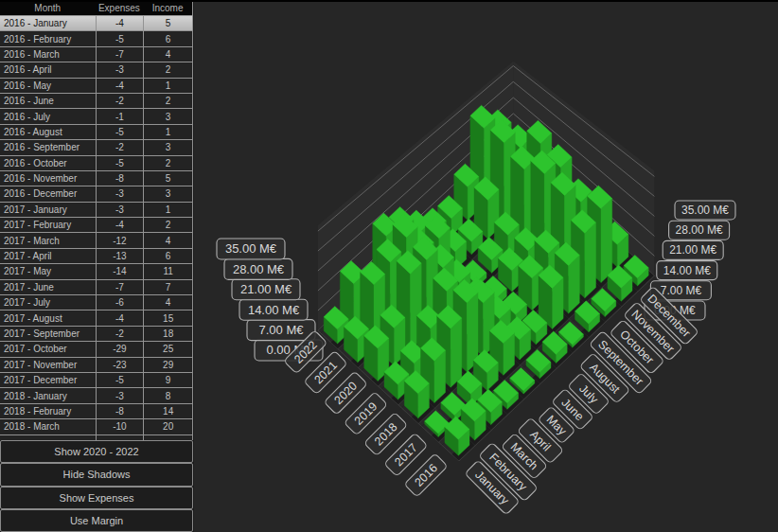  What do you see at coordinates (705, 210) in the screenshot?
I see `value-axis-label-right: 35.00 M€` at bounding box center [705, 210].